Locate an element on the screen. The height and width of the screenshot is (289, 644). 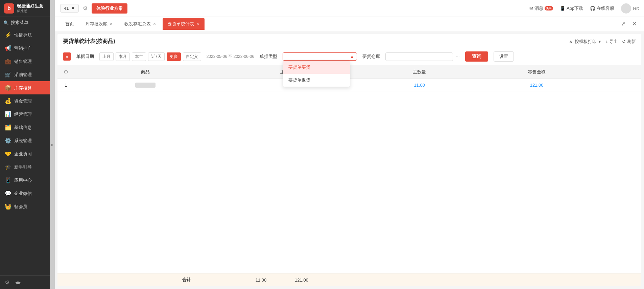
sidebar-item-sales: 💼销售管理 is located at coordinates (25, 62).